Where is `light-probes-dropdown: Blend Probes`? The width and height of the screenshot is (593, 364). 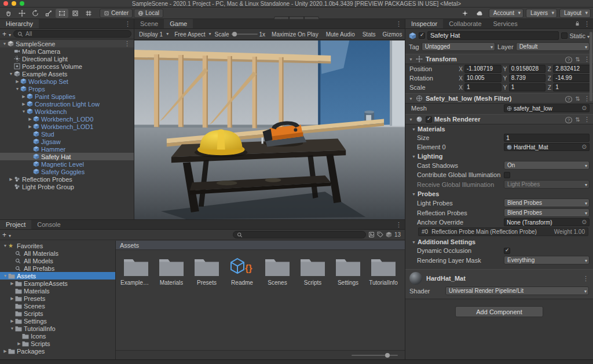 light-probes-dropdown: Blend Probes is located at coordinates (547, 203).